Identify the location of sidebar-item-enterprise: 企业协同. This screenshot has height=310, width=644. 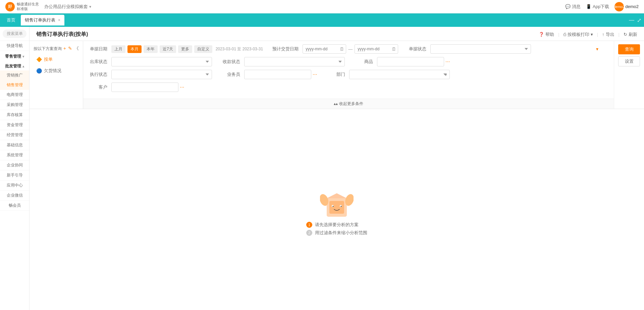
(15, 165).